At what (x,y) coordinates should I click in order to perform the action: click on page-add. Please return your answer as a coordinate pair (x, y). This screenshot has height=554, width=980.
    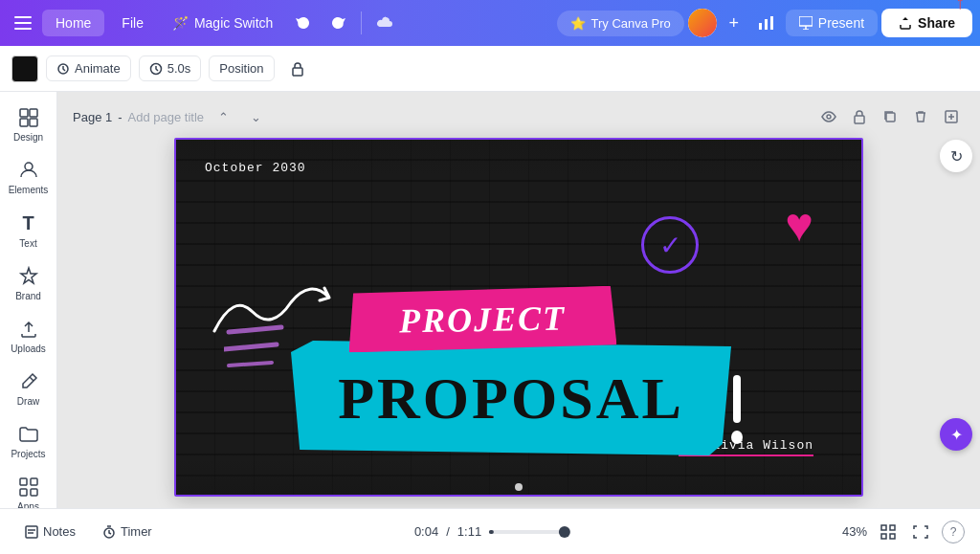
    Looking at the image, I should click on (951, 117).